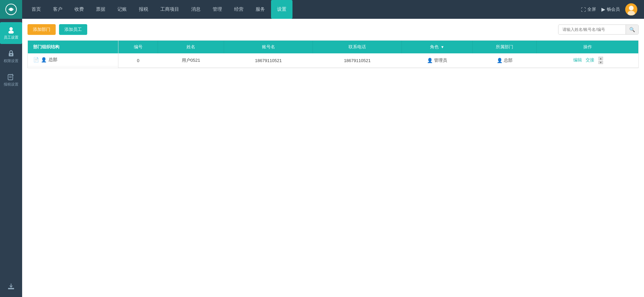 The width and height of the screenshot is (644, 297). I want to click on fullscreen-label: 全屏, so click(592, 9).